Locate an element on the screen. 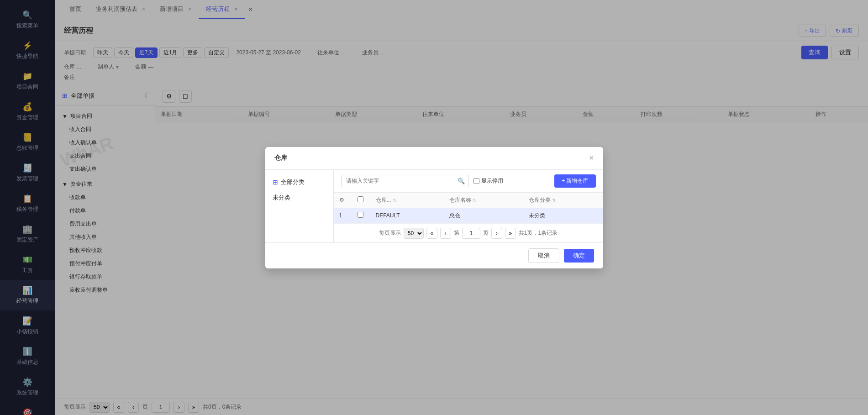  name-sort-icon: ⇅ is located at coordinates (474, 200).